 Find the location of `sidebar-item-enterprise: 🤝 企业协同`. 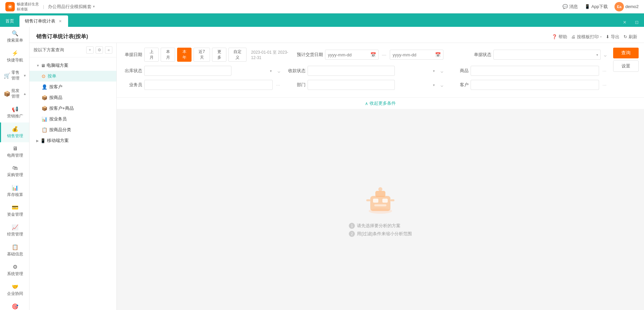

sidebar-item-enterprise: 🤝 企业协同 is located at coordinates (15, 290).